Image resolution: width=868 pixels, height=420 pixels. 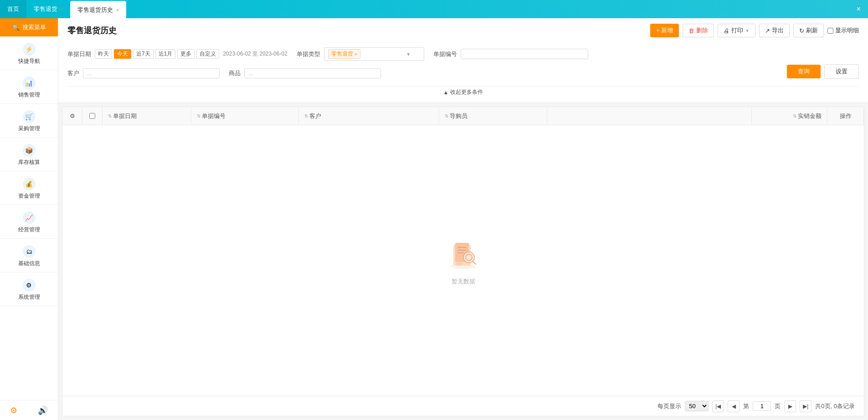 I want to click on tab-retail-return-close: ×, so click(x=62, y=9).